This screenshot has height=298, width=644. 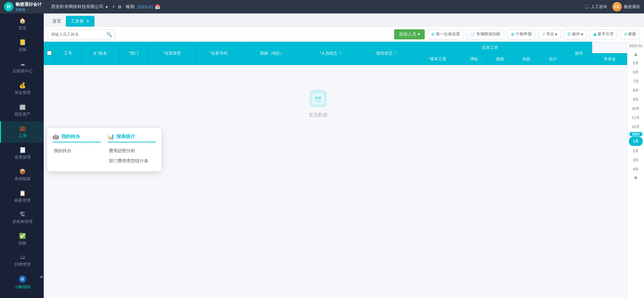 What do you see at coordinates (23, 179) in the screenshot?
I see `sidebar-label-inventory: 库存核算` at bounding box center [23, 179].